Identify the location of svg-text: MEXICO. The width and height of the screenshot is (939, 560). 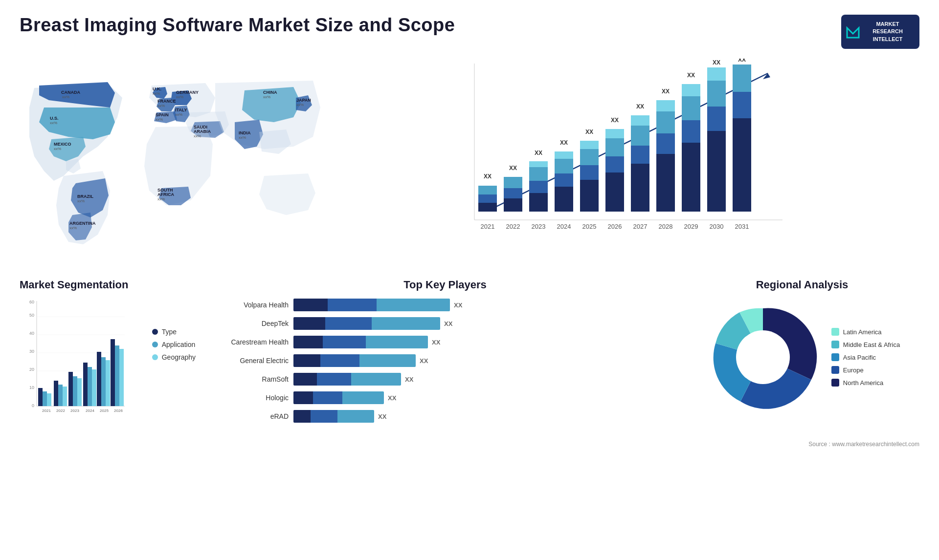
(63, 144).